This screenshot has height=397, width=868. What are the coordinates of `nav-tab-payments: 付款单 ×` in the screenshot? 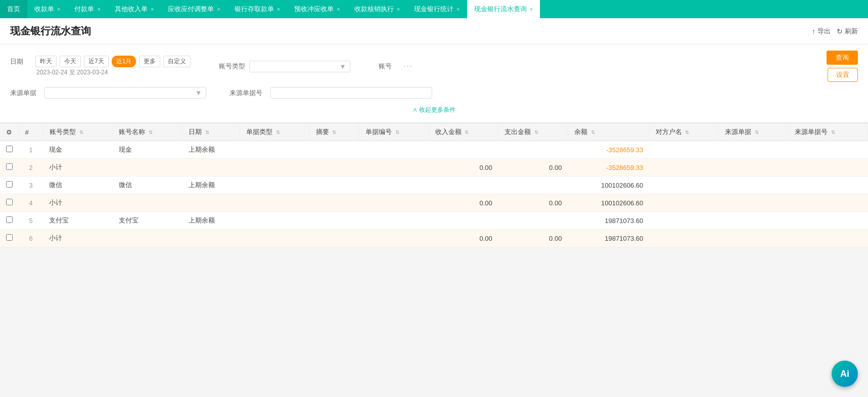 It's located at (87, 9).